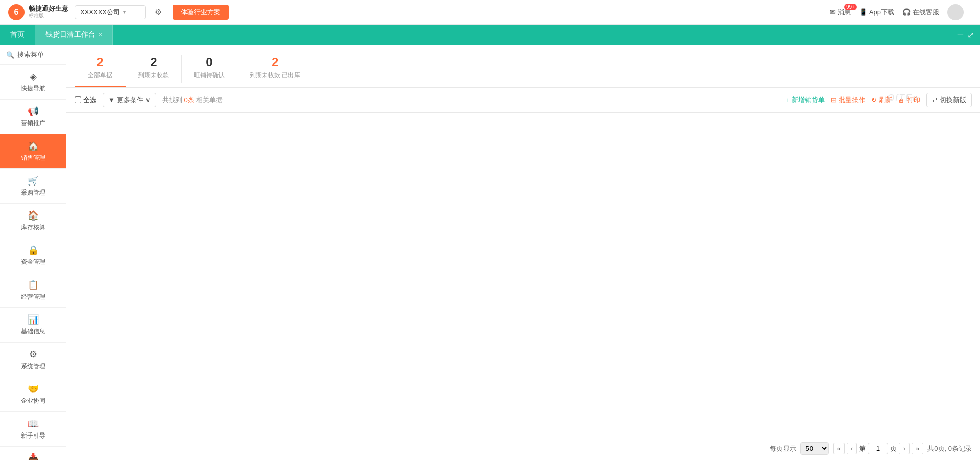 The height and width of the screenshot is (460, 980). What do you see at coordinates (33, 250) in the screenshot?
I see `finance-icon: 🔒` at bounding box center [33, 250].